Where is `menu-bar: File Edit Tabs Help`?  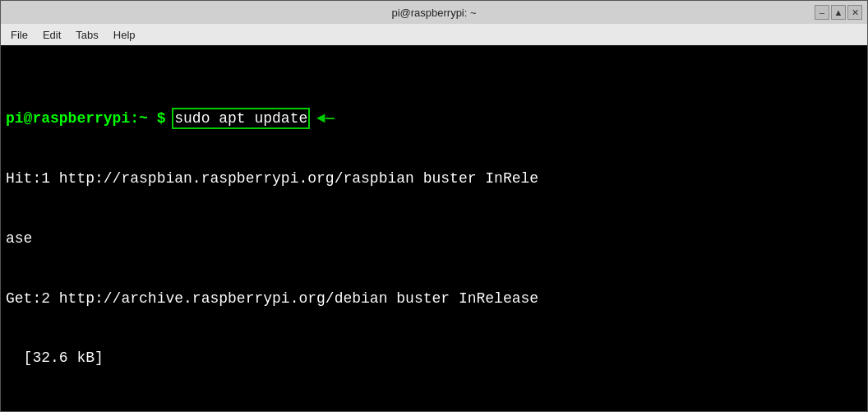 menu-bar: File Edit Tabs Help is located at coordinates (434, 35).